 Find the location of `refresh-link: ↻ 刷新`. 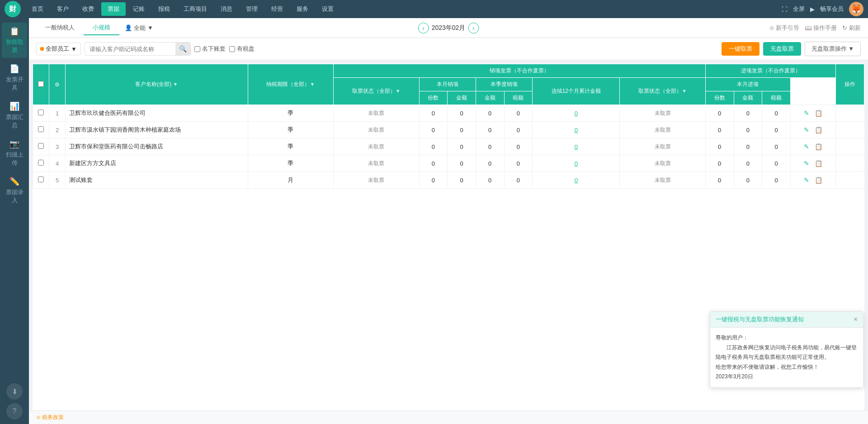

refresh-link: ↻ 刷新 is located at coordinates (852, 28).